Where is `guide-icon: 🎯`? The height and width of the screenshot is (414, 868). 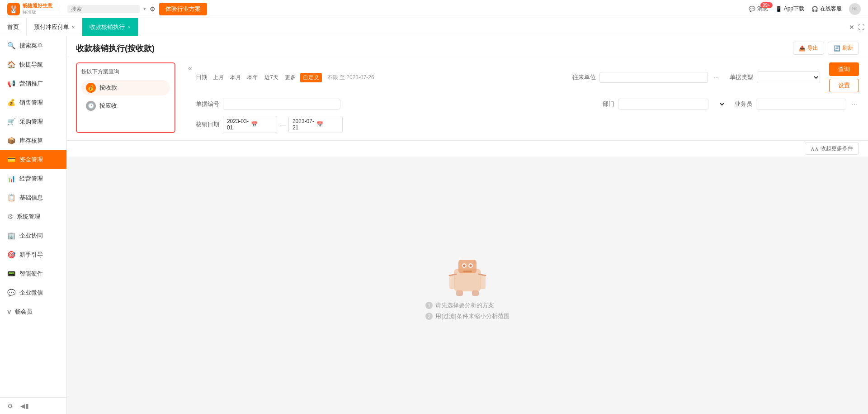 guide-icon: 🎯 is located at coordinates (12, 255).